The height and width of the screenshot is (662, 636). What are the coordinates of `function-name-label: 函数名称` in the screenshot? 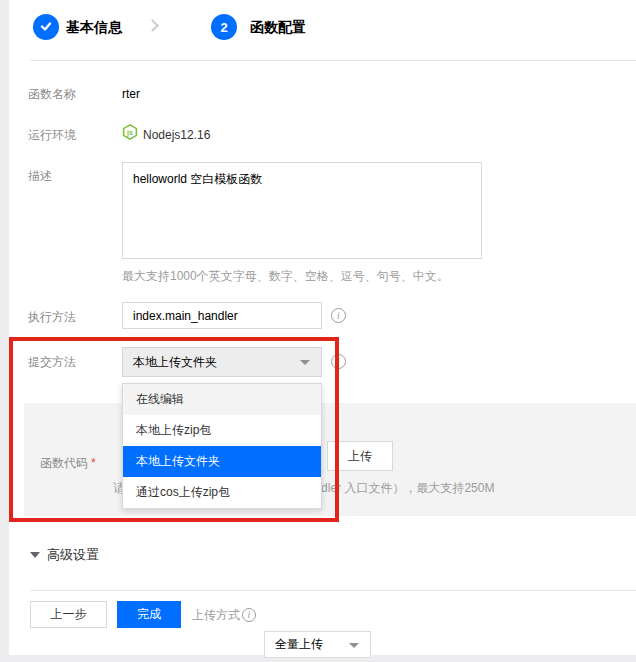 It's located at (52, 94).